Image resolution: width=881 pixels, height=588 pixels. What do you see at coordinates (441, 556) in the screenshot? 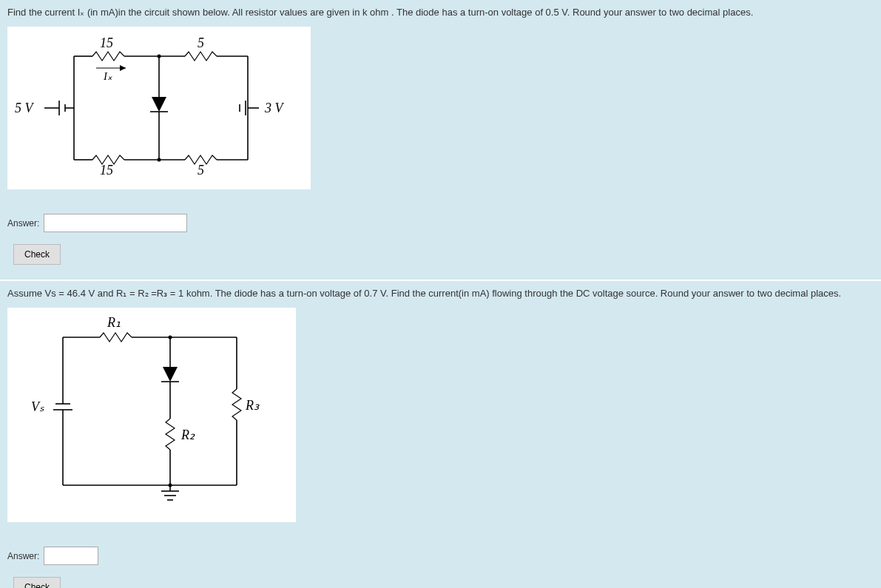
I see `answer-row-2: Answer:` at bounding box center [441, 556].